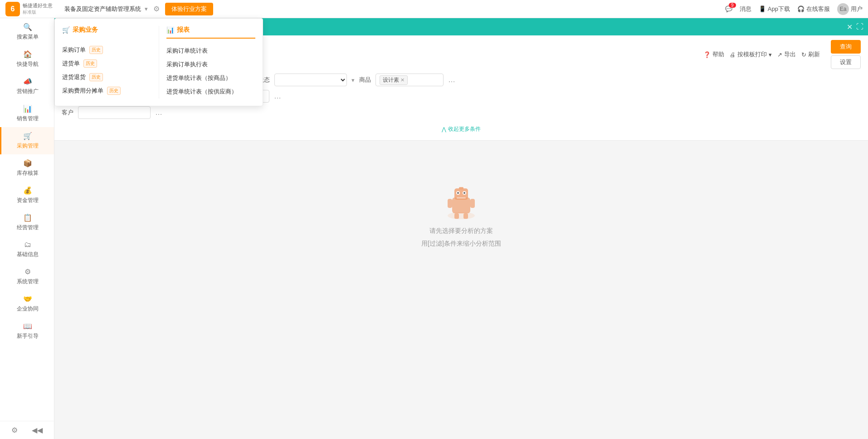 The width and height of the screenshot is (868, 439). I want to click on logo-subtitle: 标准版, so click(38, 12).